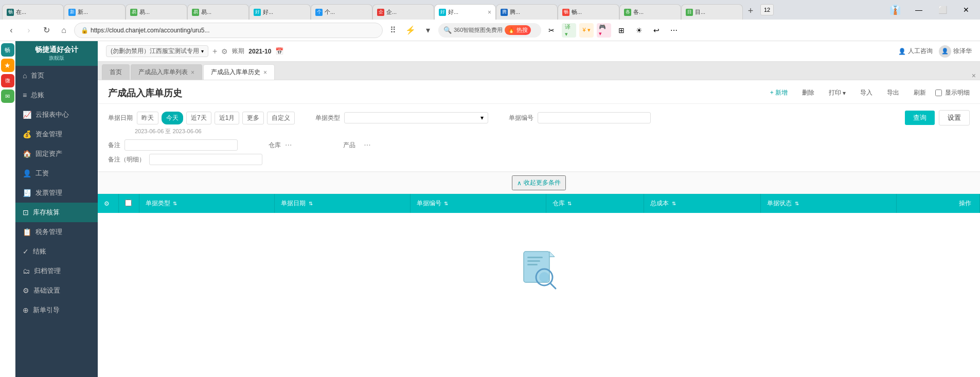  I want to click on quick-icon-weibo: 微, so click(8, 81).